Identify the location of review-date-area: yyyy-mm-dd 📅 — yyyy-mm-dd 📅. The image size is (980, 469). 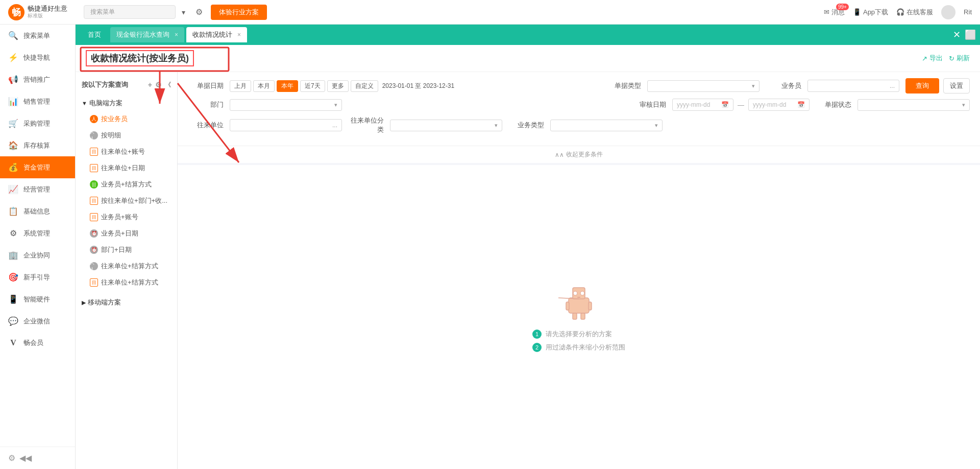
(741, 105).